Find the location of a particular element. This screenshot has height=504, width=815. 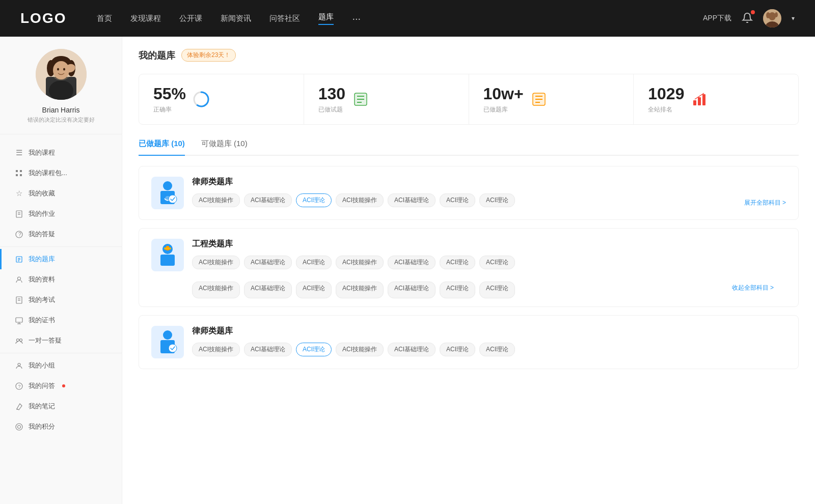

homework-icon is located at coordinates (19, 214).